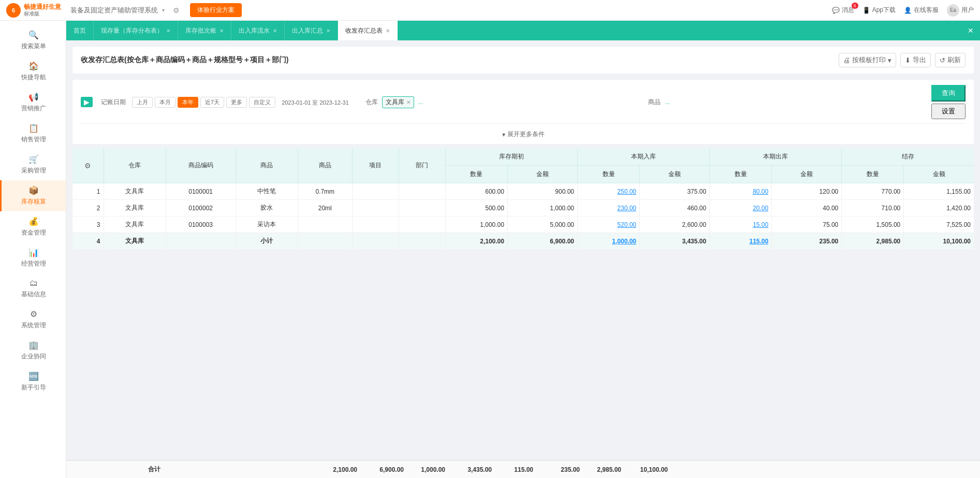 The width and height of the screenshot is (980, 478). I want to click on top-bar-right: 💬 消息 6 📱 App下载 👤 在线客服 Ea 用户, so click(903, 10).